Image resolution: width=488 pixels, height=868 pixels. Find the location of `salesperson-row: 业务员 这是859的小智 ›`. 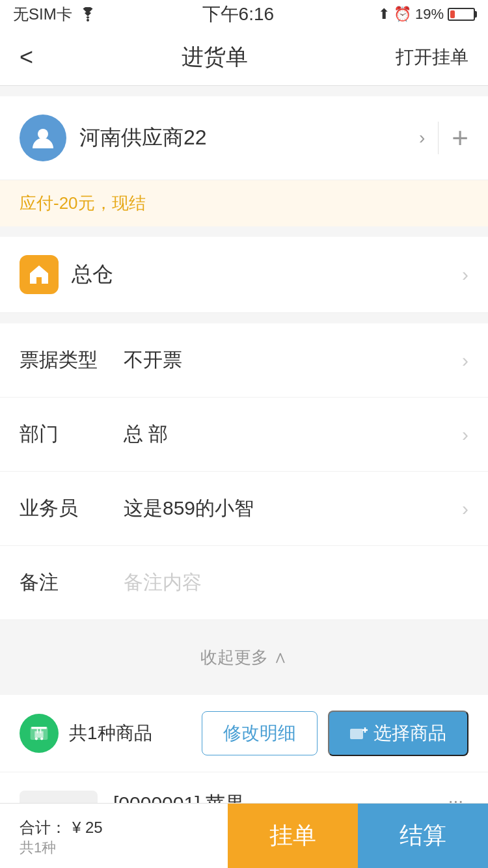

salesperson-row: 业务员 这是859的小智 › is located at coordinates (244, 509).